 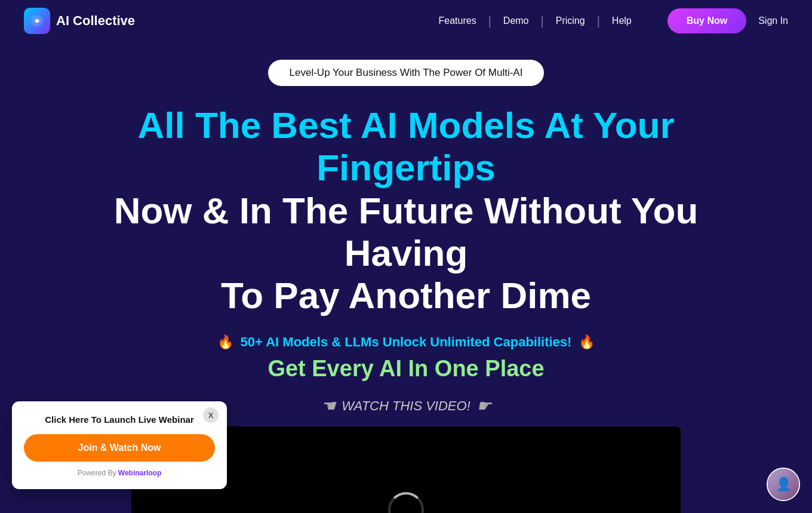 I want to click on popup-close-button: X, so click(x=211, y=415).